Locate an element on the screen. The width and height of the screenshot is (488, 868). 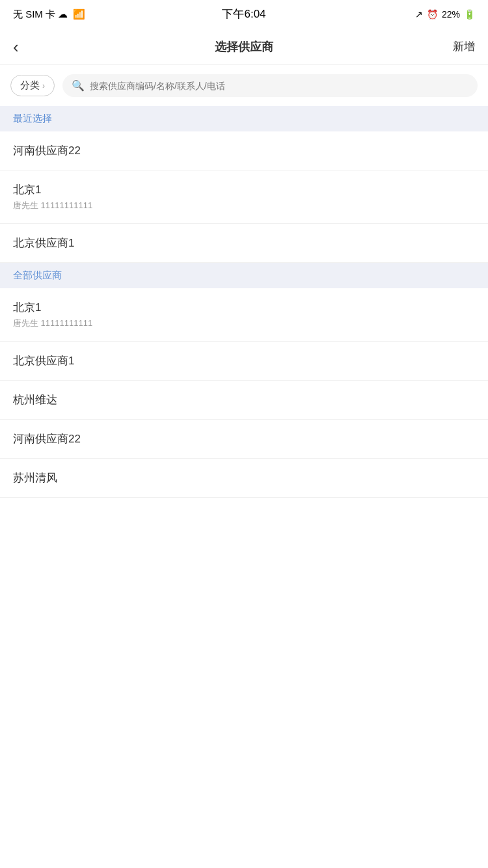
add-button: 新增 is located at coordinates (464, 47).